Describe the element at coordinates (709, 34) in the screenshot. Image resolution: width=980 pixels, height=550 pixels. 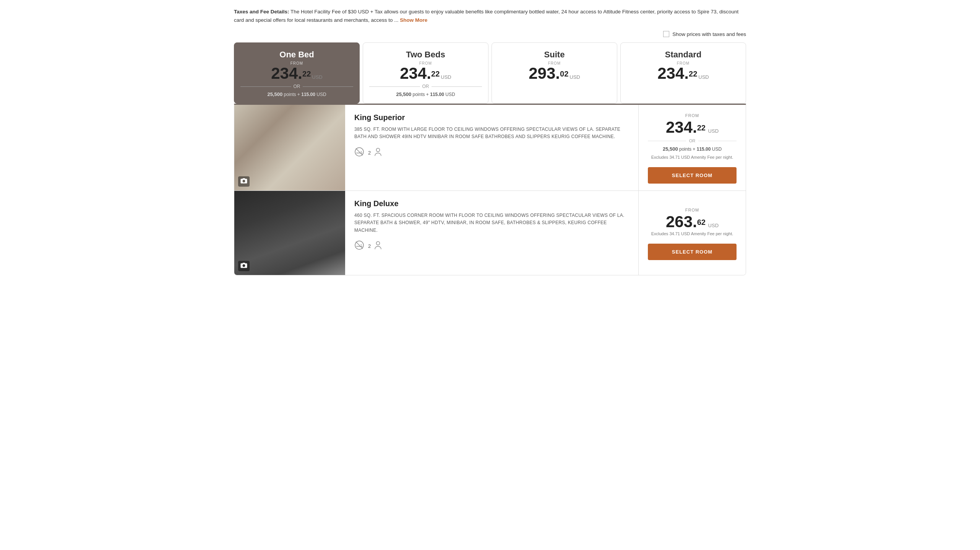
I see `show-prices-label: Show prices with taxes and fees` at that location.